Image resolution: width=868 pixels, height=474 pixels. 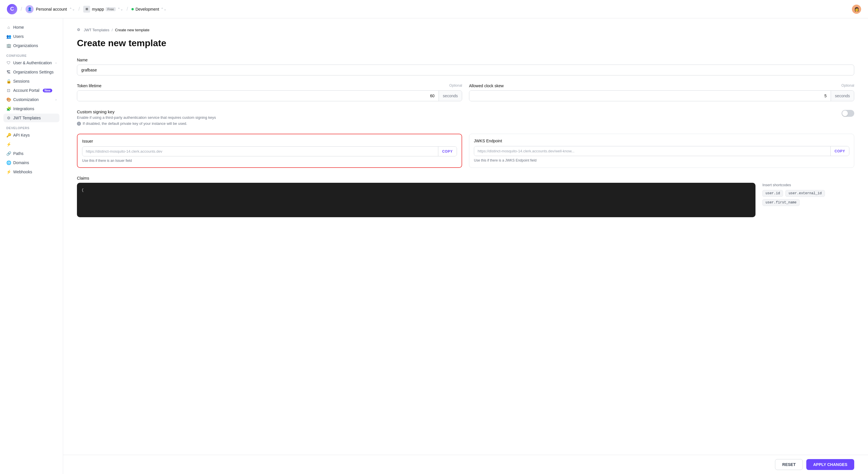 What do you see at coordinates (466, 197) in the screenshot?
I see `claims-section: Claims { Insert shortcodes user.id user.…` at bounding box center [466, 197].